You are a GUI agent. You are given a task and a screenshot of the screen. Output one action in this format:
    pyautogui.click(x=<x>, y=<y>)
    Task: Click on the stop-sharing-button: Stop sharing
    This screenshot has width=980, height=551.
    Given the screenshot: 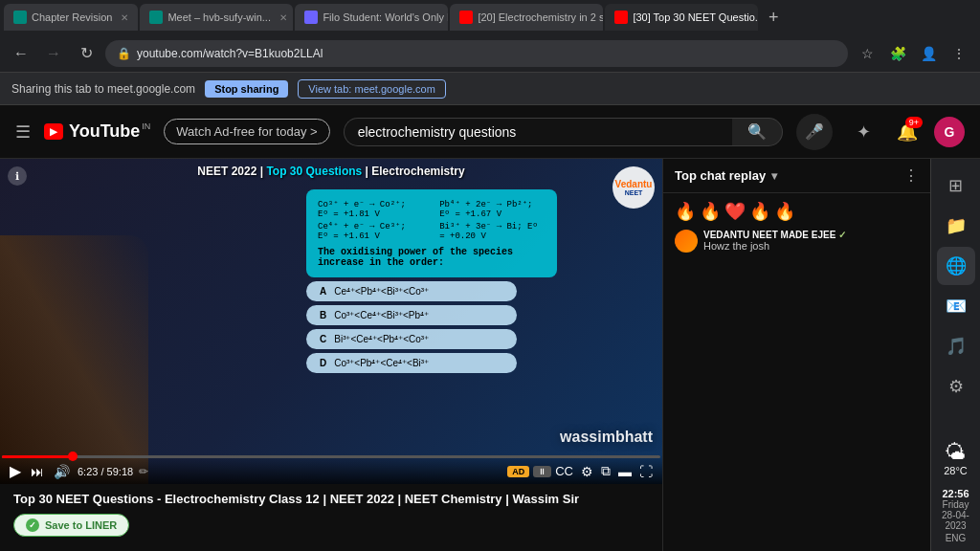 What is the action you would take?
    pyautogui.click(x=247, y=89)
    